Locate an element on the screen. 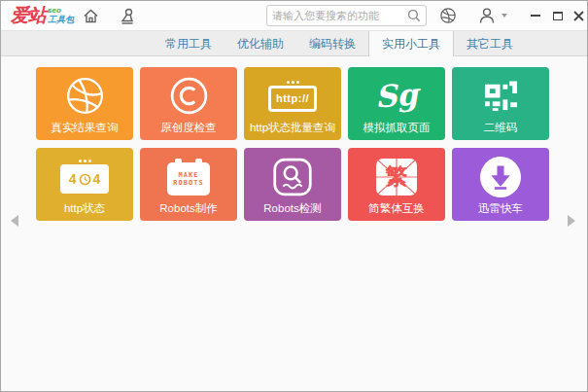 This screenshot has height=392, width=588. tab-编码转换: 编码转换 is located at coordinates (332, 44).